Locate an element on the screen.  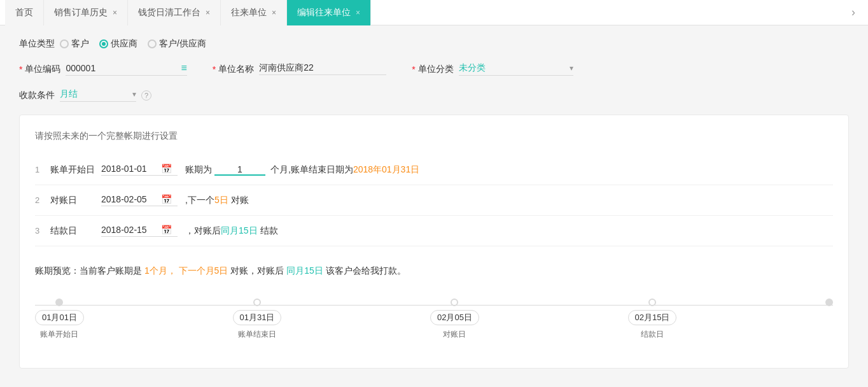
unit-type-radio-group: 客户 供应商 客户/供应商 is located at coordinates (133, 44).